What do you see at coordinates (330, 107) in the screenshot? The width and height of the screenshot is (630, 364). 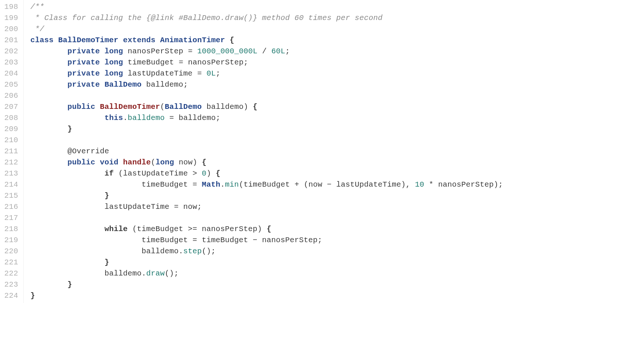 I see `code-line: public BallDemoTimer(BallDemo balldemo) …` at bounding box center [330, 107].